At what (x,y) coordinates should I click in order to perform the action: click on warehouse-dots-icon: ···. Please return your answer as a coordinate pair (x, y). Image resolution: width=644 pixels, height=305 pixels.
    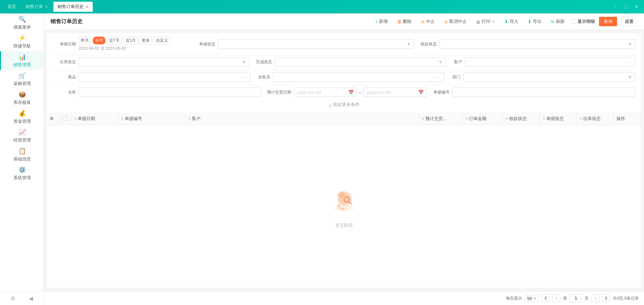
    Looking at the image, I should click on (255, 92).